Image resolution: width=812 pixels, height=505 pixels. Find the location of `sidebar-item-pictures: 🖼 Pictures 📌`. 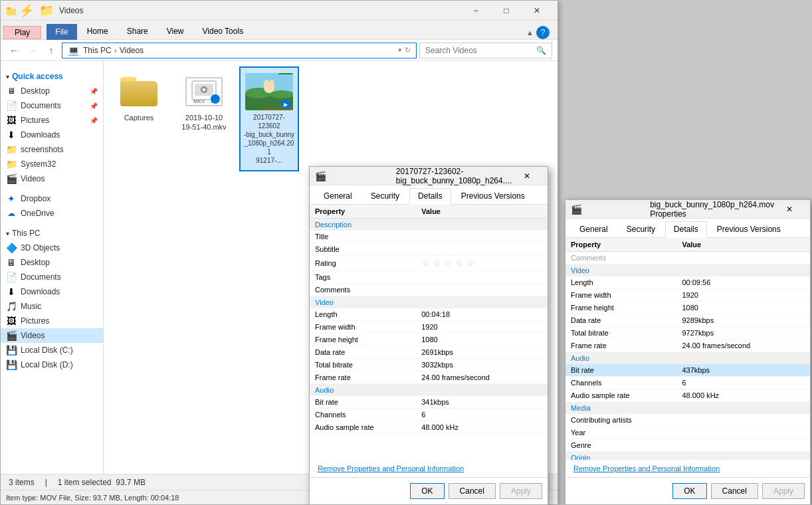

sidebar-item-pictures: 🖼 Pictures 📌 is located at coordinates (52, 120).